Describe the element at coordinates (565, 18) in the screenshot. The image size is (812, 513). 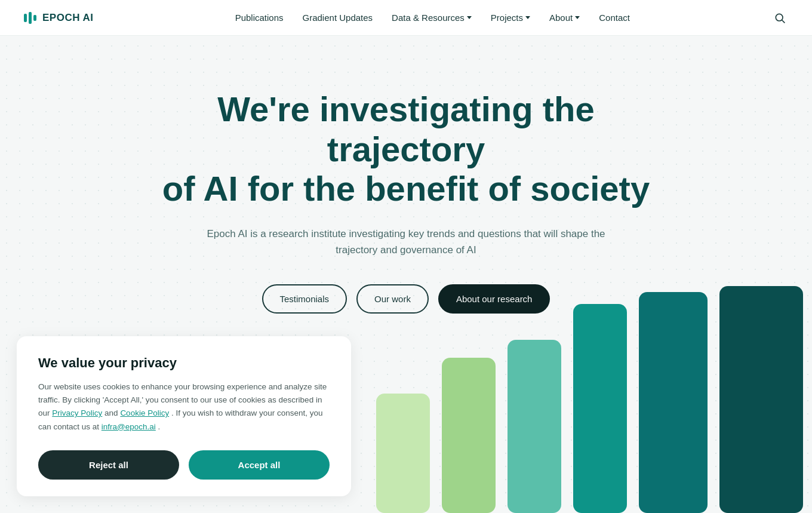
I see `nav-about: About` at that location.